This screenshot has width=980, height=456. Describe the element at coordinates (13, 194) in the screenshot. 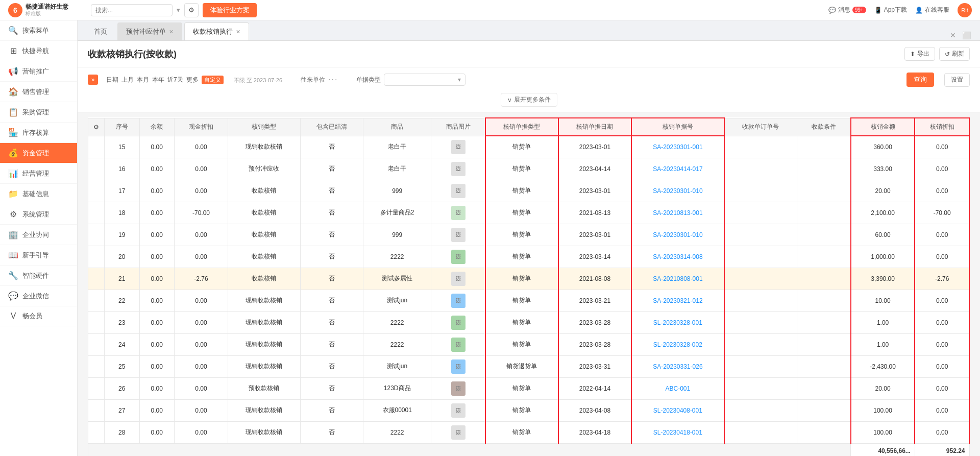

I see `folder-icon: 📁` at that location.